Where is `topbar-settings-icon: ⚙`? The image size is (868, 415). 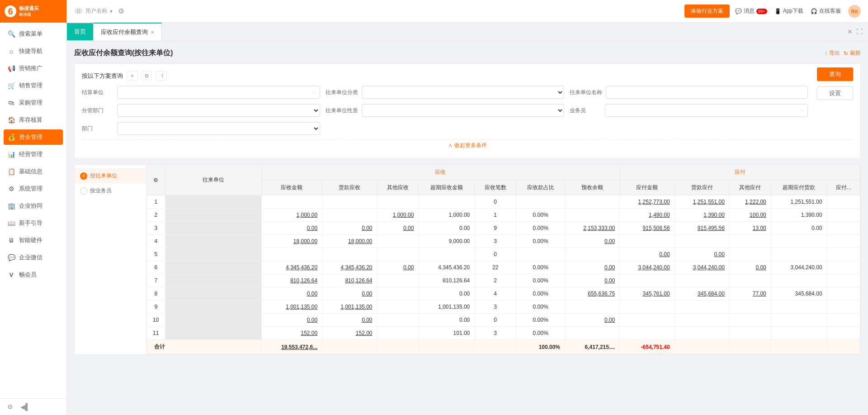 topbar-settings-icon: ⚙ is located at coordinates (121, 11).